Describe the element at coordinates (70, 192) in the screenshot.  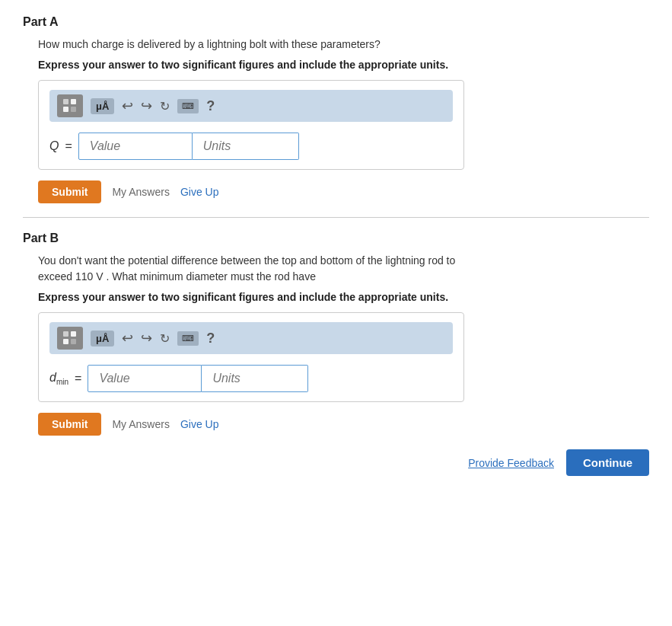
I see `part-a-submit-button: Submit` at that location.